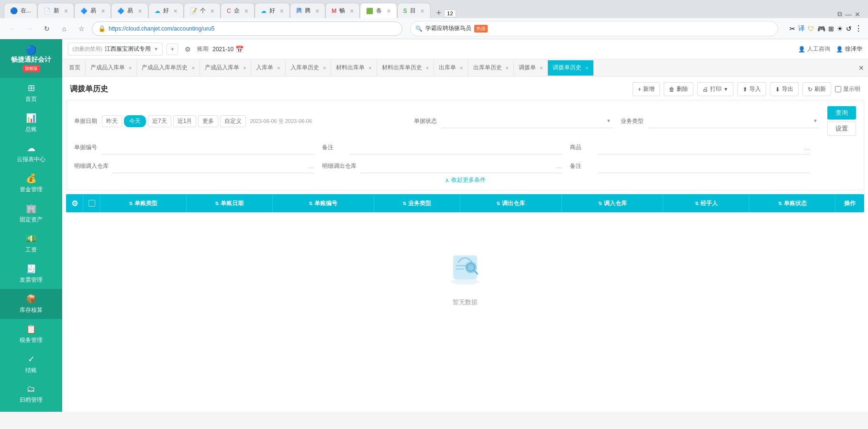 This screenshot has width=868, height=429. What do you see at coordinates (188, 49) in the screenshot?
I see `topbar-settings-button: ⚙` at bounding box center [188, 49].